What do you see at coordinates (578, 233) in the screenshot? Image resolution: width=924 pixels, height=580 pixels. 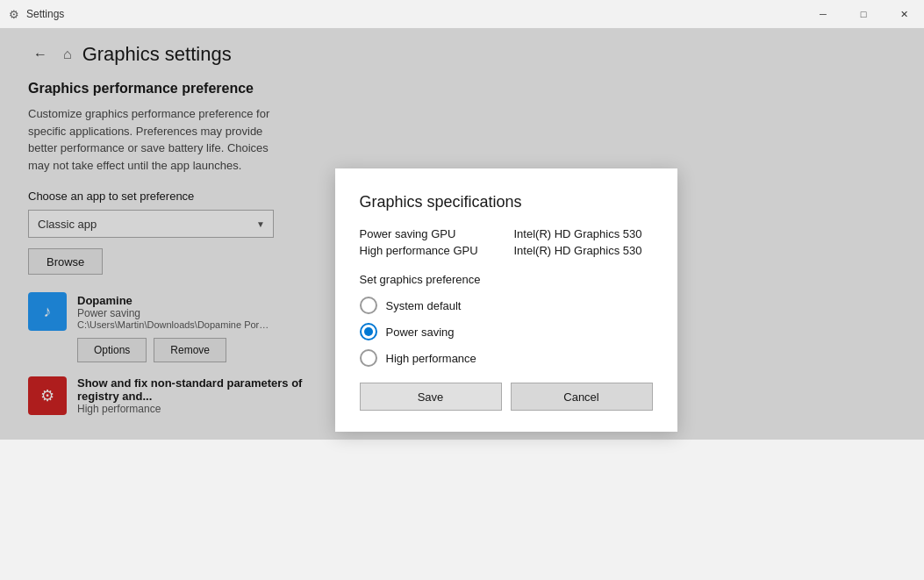 I see `spec-value-power-saving: Intel(R) HD Graphics 530` at bounding box center [578, 233].